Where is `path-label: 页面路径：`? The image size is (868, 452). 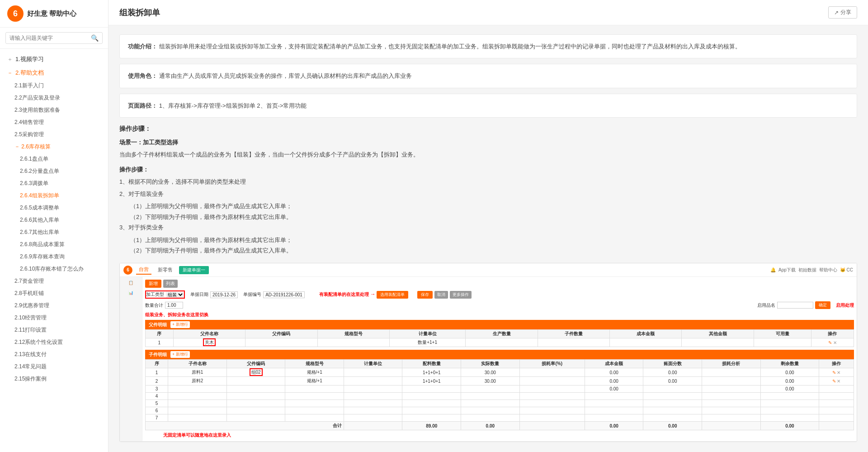 path-label: 页面路径： is located at coordinates (143, 106).